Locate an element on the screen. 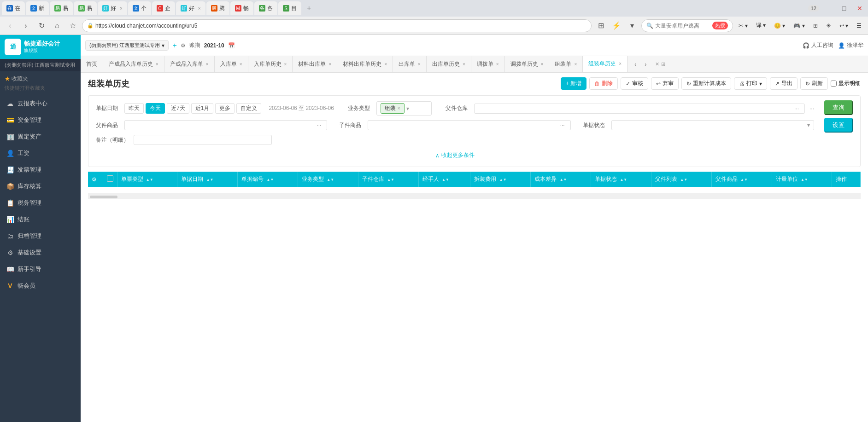  tab-more: ⊞ is located at coordinates (663, 64).